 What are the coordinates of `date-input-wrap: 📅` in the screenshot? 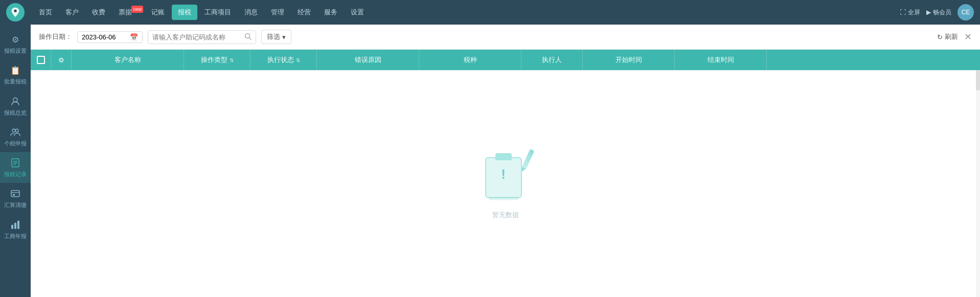 It's located at (110, 37).